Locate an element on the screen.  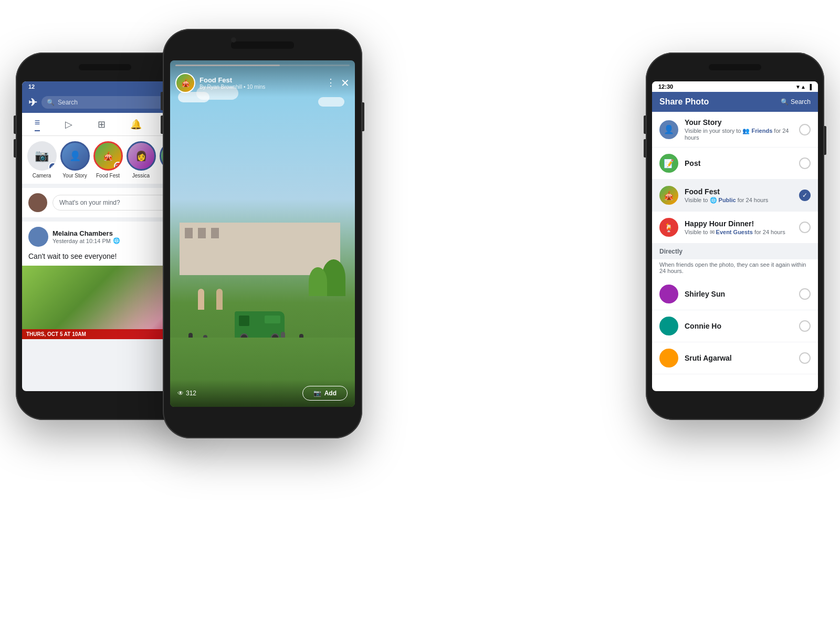
food-fest-icon: 🎪 is located at coordinates (108, 156).